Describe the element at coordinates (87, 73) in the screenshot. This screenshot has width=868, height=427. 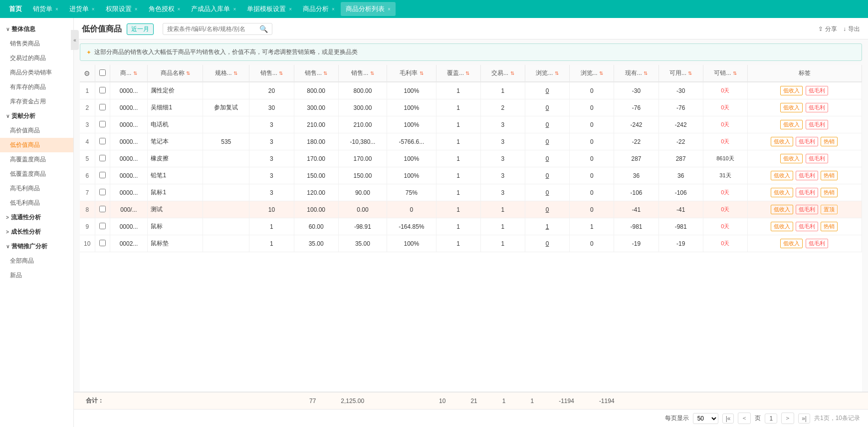
I see `gear-icon: ⚙` at that location.